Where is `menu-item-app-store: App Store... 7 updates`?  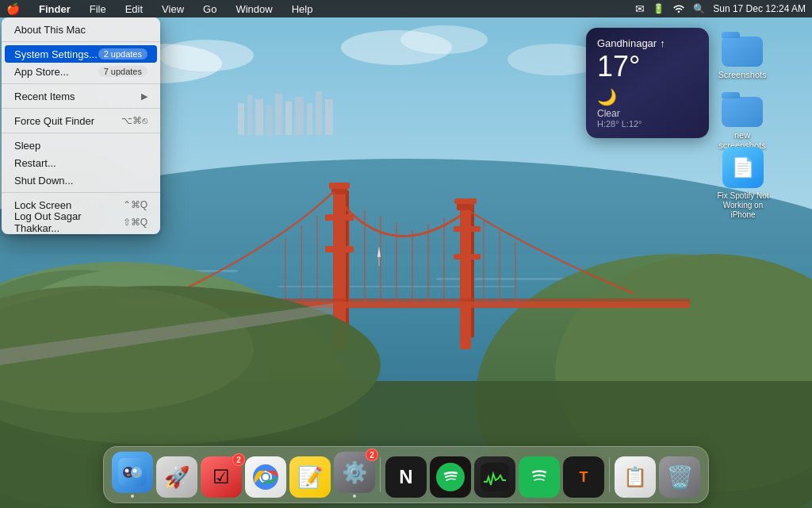
menu-item-app-store: App Store... 7 updates is located at coordinates (81, 71).